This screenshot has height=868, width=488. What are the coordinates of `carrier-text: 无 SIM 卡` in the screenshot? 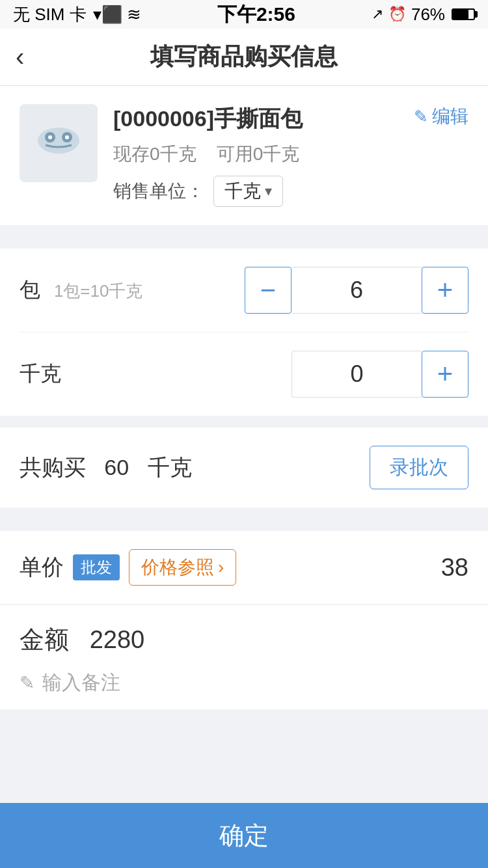 It's located at (49, 14).